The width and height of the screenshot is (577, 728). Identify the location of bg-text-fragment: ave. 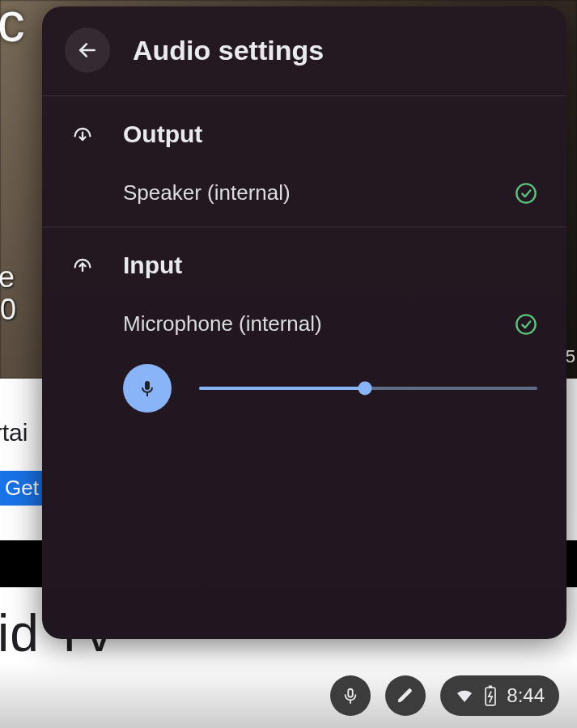
(7, 277).